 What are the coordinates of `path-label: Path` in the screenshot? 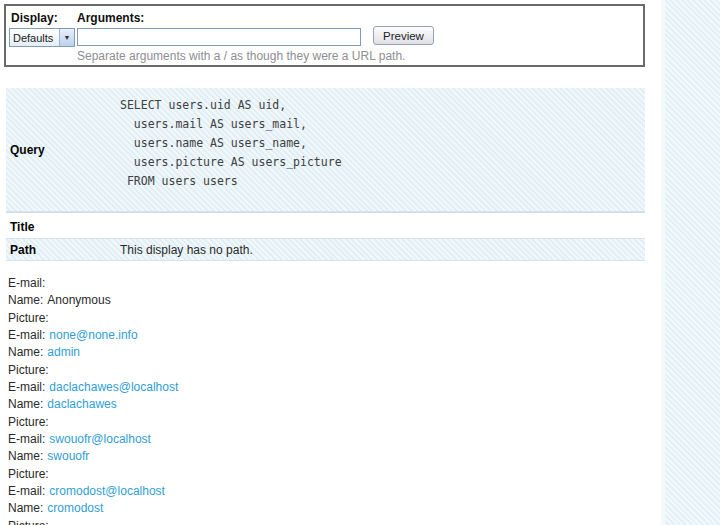 It's located at (63, 250).